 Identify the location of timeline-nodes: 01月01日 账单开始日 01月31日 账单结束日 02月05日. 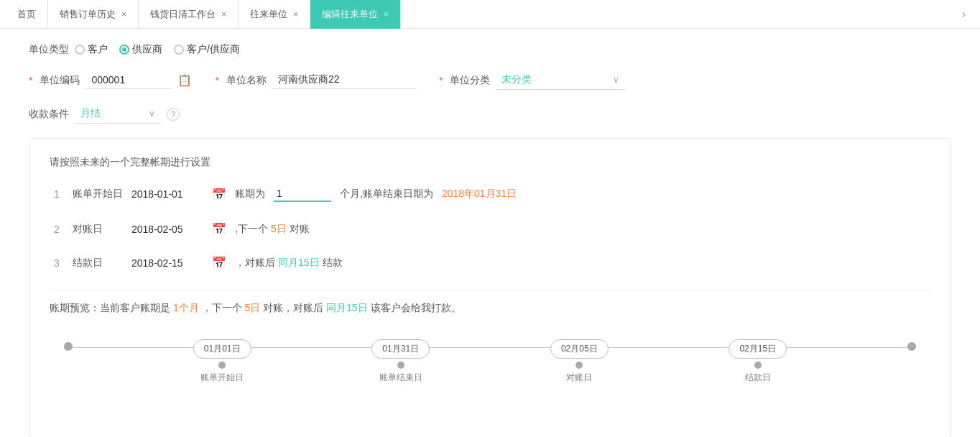
(490, 362).